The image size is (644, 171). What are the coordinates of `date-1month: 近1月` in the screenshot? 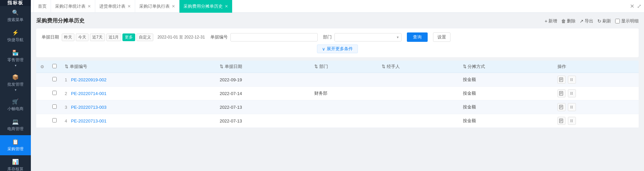 It's located at (114, 37).